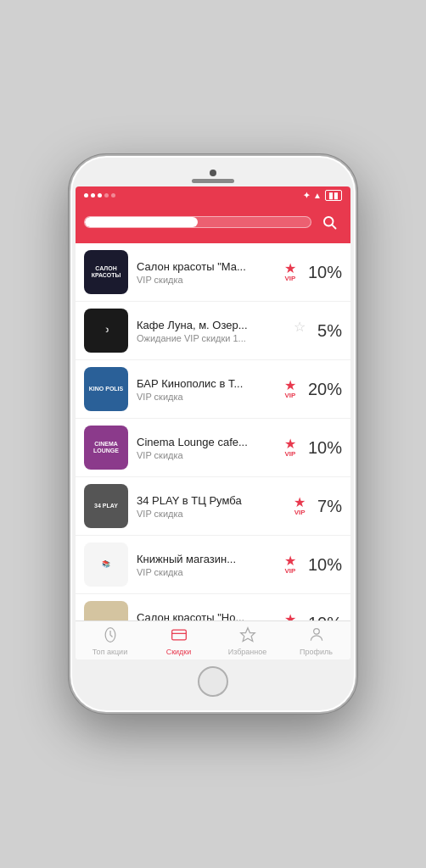 This screenshot has height=868, width=426. I want to click on status-right: ✦ ▲ ▮▮, so click(322, 195).